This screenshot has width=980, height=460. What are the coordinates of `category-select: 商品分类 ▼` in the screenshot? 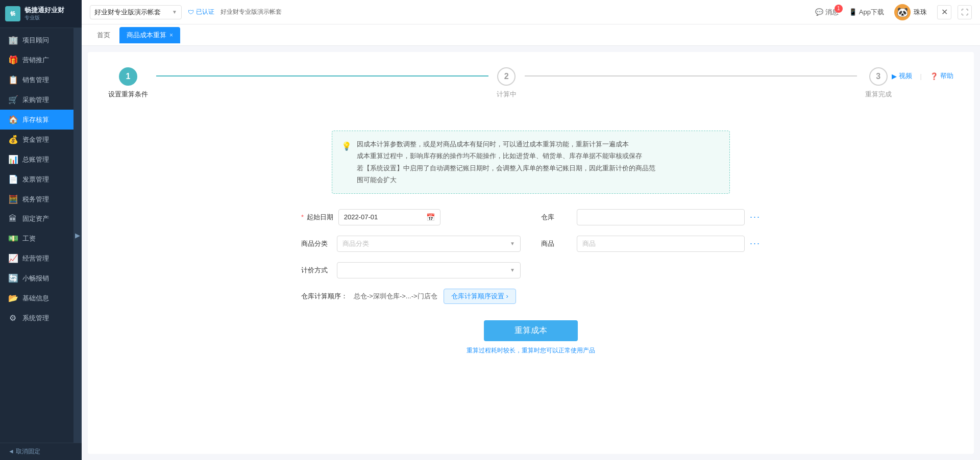 It's located at (429, 244).